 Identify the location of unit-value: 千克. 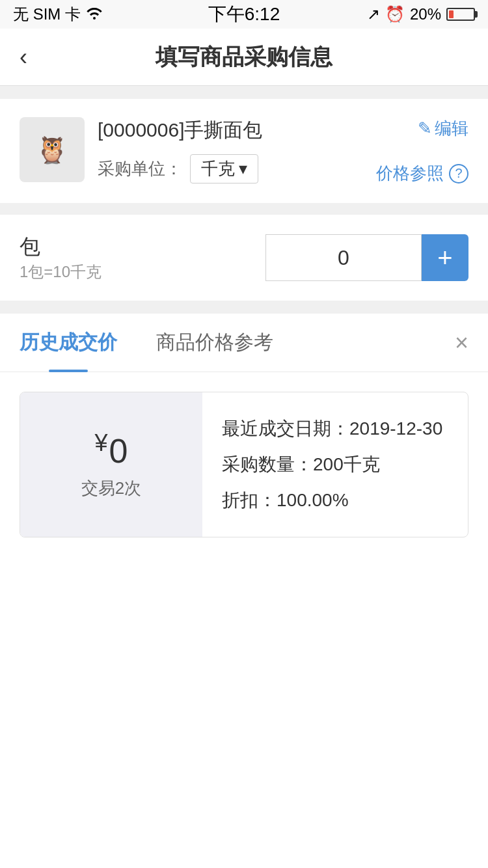
(218, 169).